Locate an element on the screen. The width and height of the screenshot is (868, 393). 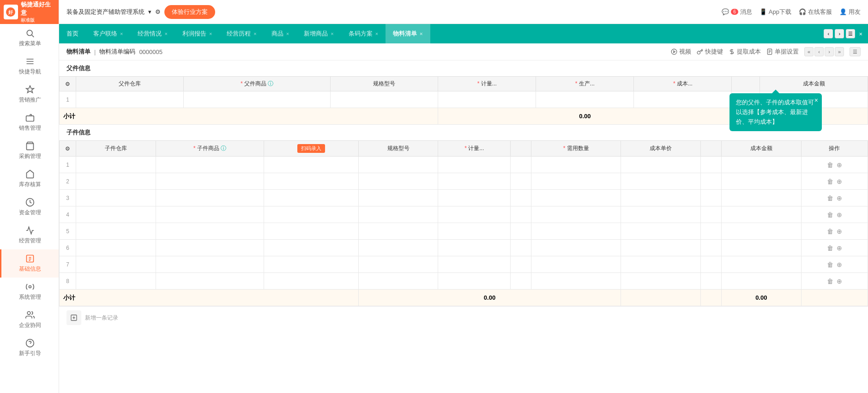
delete-icon-2: 🗑 is located at coordinates (830, 181).